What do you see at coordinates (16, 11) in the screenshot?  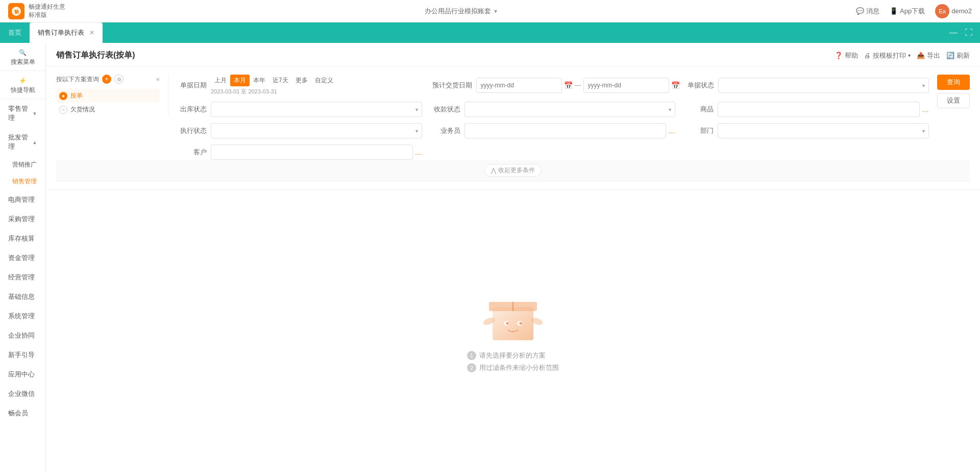 I see `logo-icon: 畅` at bounding box center [16, 11].